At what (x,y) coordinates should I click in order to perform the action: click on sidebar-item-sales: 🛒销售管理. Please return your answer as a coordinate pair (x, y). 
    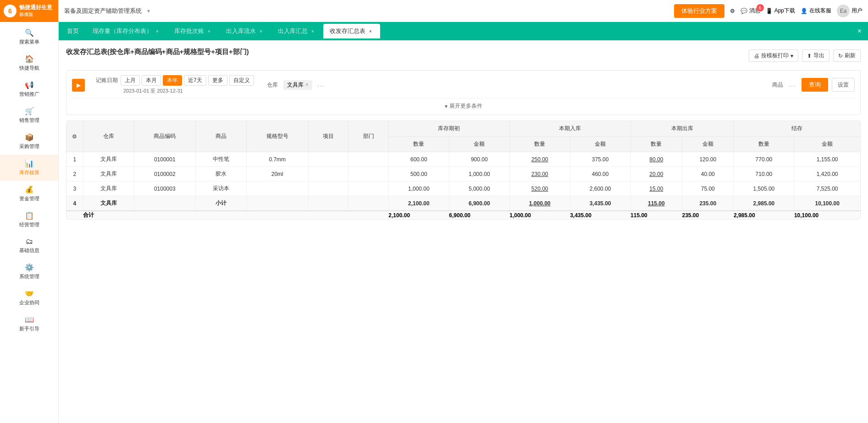
    Looking at the image, I should click on (29, 115).